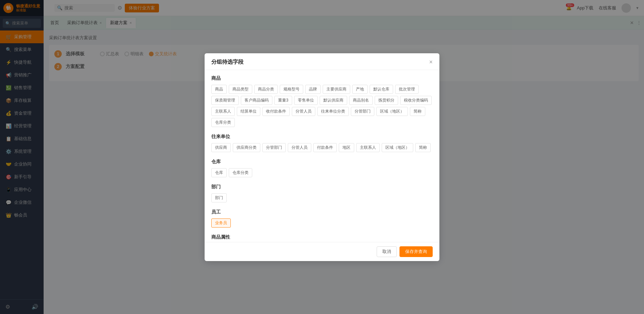 The image size is (644, 314). Describe the element at coordinates (322, 106) in the screenshot. I see `section-goods-tags: 商品 商品类型 商品分类 规格型号 品牌 主要供应商 产地 默认仓库 批次管理 …` at that location.